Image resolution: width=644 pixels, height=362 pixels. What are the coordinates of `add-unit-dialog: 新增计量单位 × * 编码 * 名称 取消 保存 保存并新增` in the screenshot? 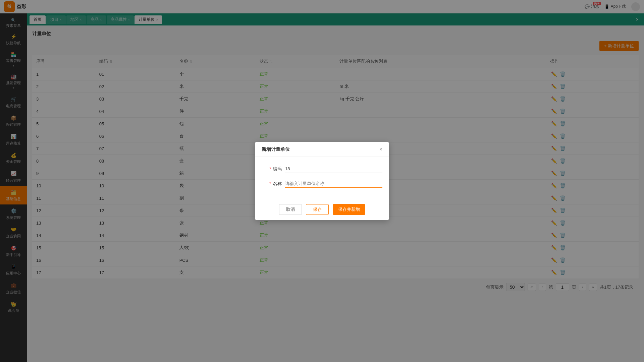 It's located at (322, 181).